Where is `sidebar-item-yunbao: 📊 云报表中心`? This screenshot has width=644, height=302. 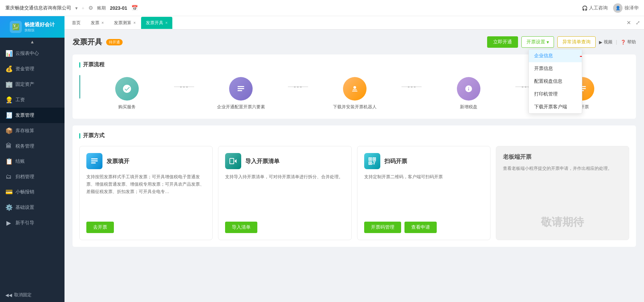 sidebar-item-yunbao: 📊 云报表中心 is located at coordinates (32, 53).